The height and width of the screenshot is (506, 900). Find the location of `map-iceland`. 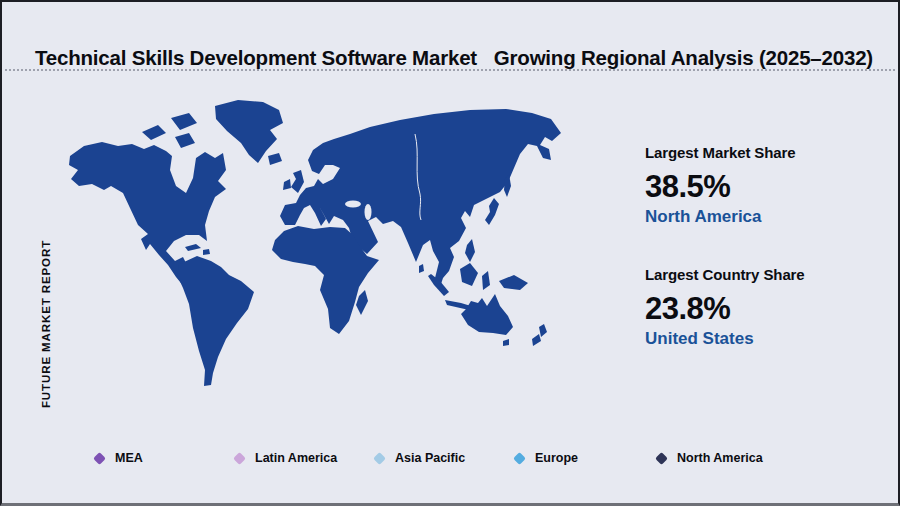

map-iceland is located at coordinates (275, 159).